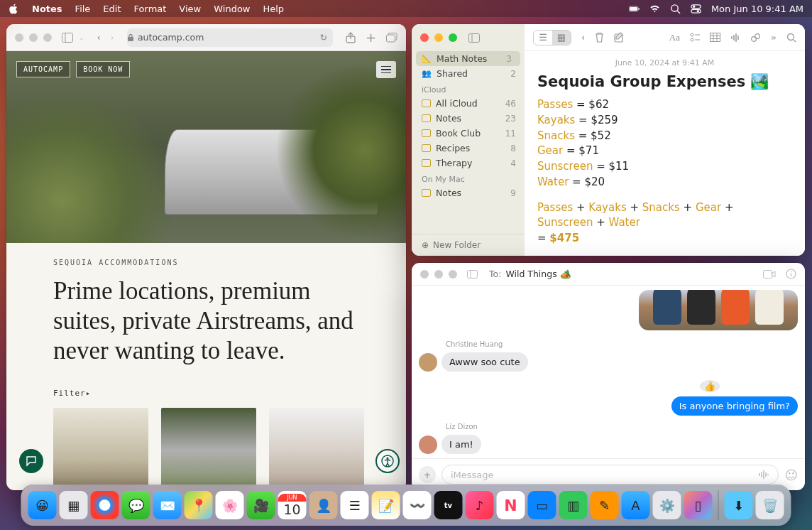 The height and width of the screenshot is (530, 812). Describe the element at coordinates (513, 74) in the screenshot. I see `folder-count: 2` at that location.